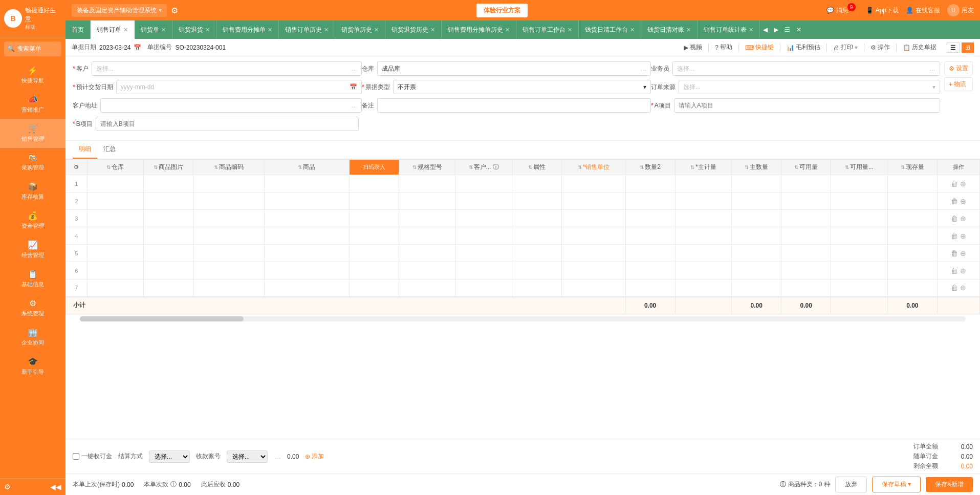 The height and width of the screenshot is (495, 980). I want to click on toolbar-help: ? 帮助, so click(724, 47).